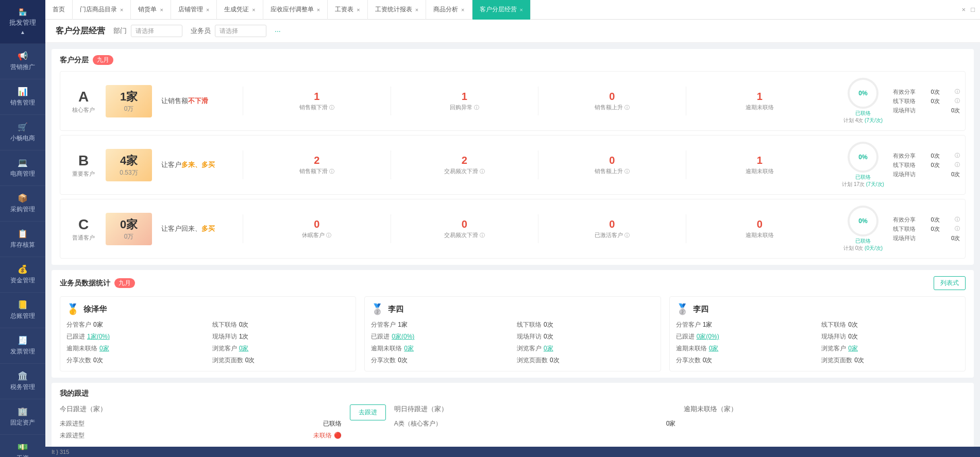 This screenshot has width=980, height=457. What do you see at coordinates (874, 121) in the screenshot?
I see `tier-a-plan-link: (7天/次)` at bounding box center [874, 121].